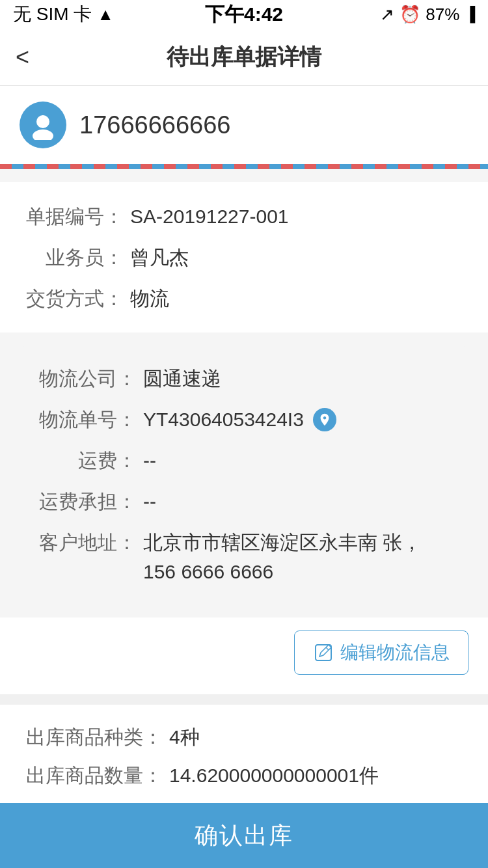 This screenshot has width=488, height=868. What do you see at coordinates (43, 125) in the screenshot?
I see `avatar` at bounding box center [43, 125].